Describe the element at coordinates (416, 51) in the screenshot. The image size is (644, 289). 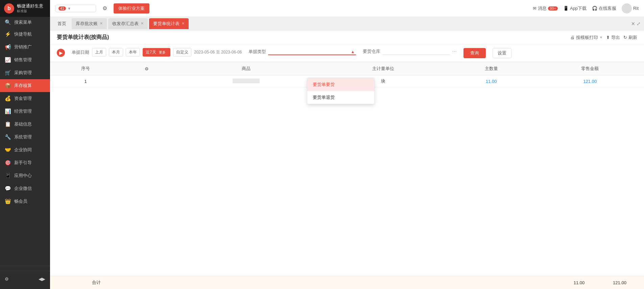
I see `warehouse-input-wrapper` at that location.